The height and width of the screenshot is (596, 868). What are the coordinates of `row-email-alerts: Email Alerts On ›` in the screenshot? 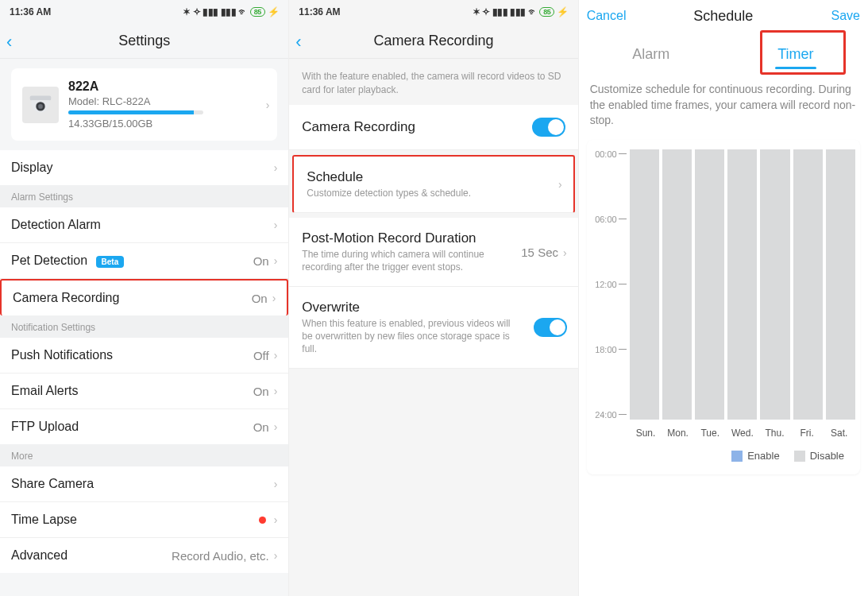 It's located at (145, 391).